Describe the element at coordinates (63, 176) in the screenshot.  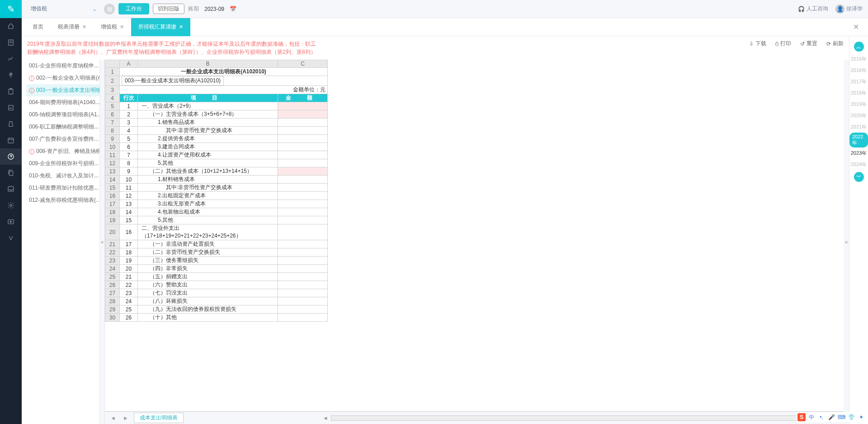
I see `tree-item: 010-免税、减计收入及加计...` at that location.